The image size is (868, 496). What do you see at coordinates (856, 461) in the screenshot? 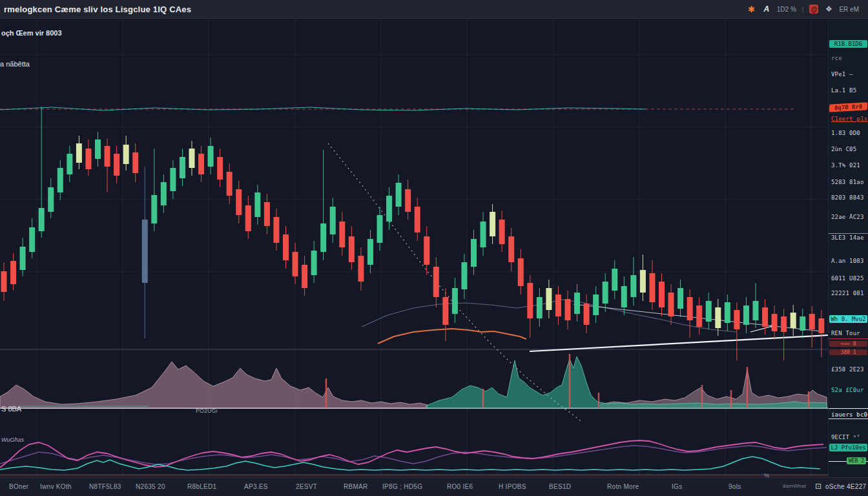
I see `price-badge: WEB 2` at bounding box center [856, 461].